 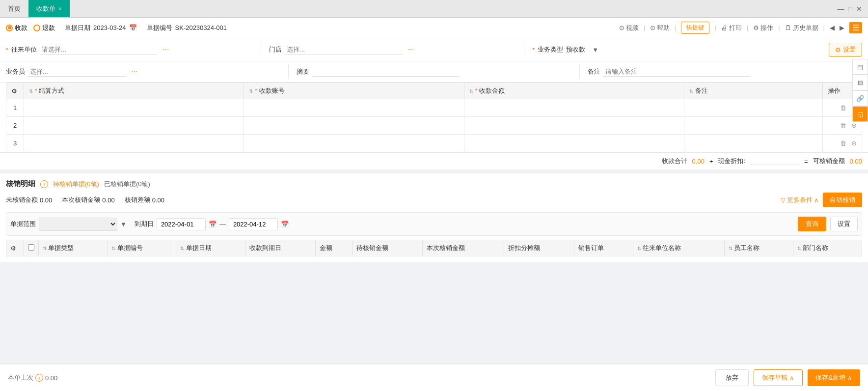 I want to click on business-type-value: 预收款, so click(x=575, y=50).